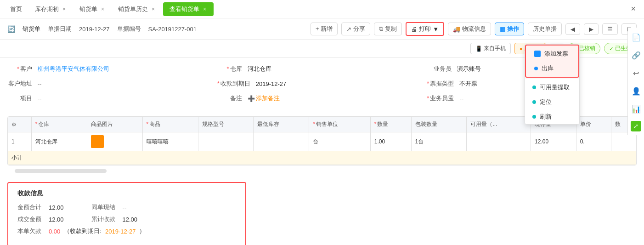  I want to click on note-label: 备注, so click(231, 98).